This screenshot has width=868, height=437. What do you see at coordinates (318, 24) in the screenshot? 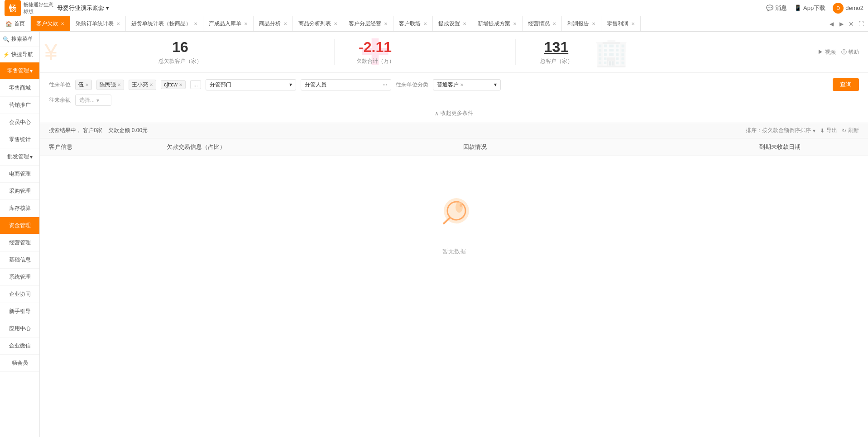
I see `tab-product-analysis-list: 商品分析列表 ✕` at bounding box center [318, 24].